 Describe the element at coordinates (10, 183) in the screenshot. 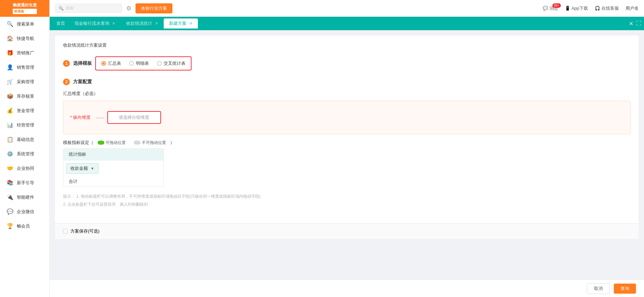

I see `newbie-icon: 📚` at that location.